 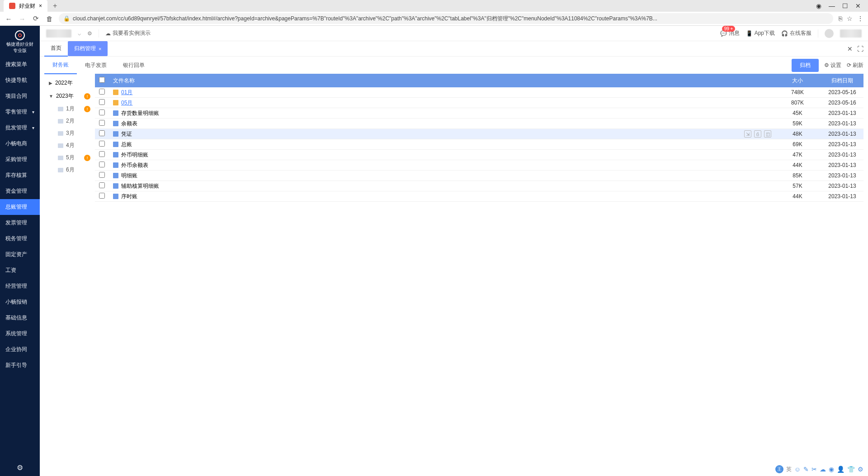 I want to click on table-row: 余额表 59K 2023-01-13, so click(x=479, y=124).